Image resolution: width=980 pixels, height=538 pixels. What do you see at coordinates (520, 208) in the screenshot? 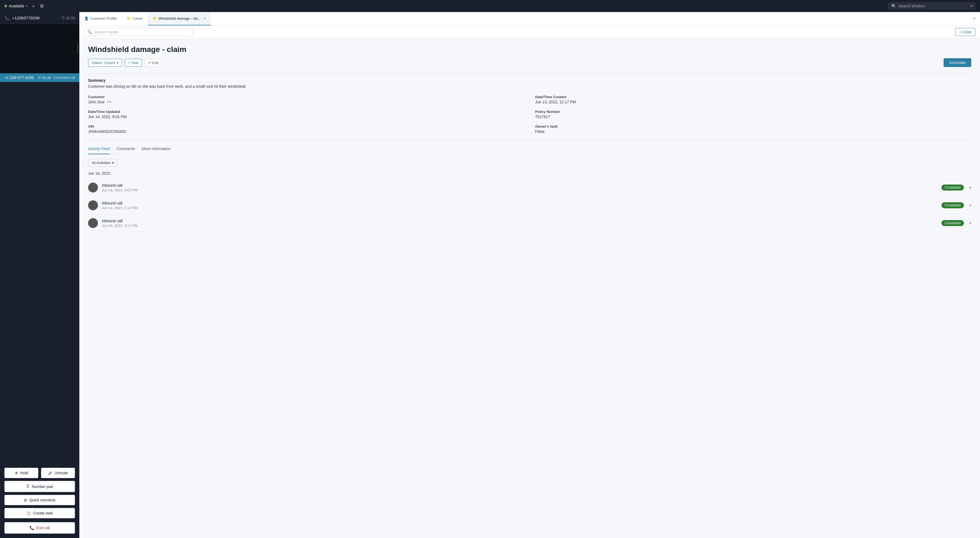
I see `activity-time-2: Jun 14, 2022, 2:12 PM` at bounding box center [520, 208].